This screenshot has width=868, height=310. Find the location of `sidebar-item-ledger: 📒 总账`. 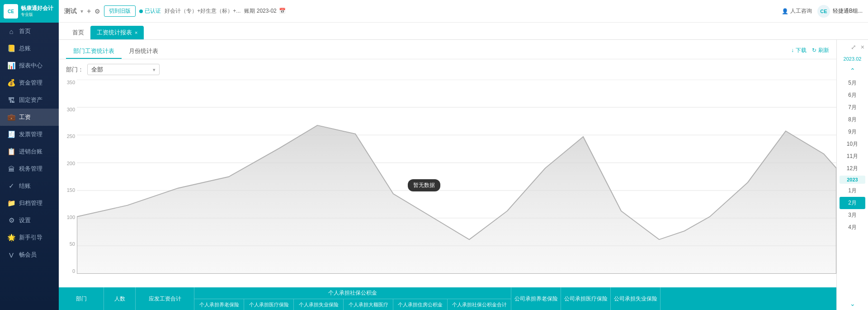

sidebar-item-ledger: 📒 总账 is located at coordinates (29, 48).